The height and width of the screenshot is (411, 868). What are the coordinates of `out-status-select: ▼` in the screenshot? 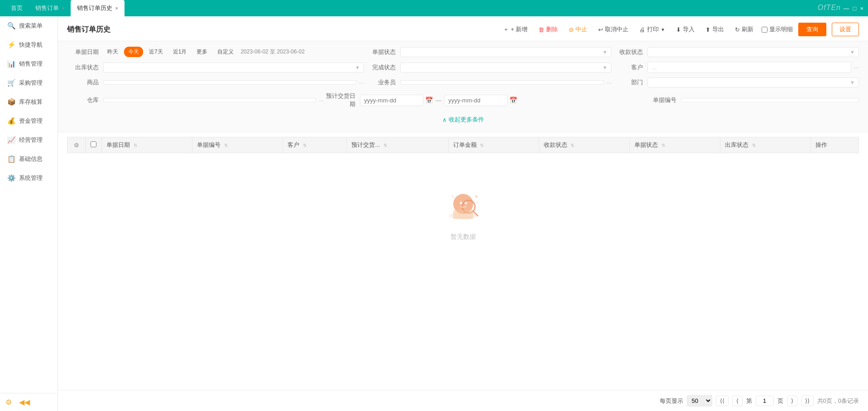 It's located at (234, 68).